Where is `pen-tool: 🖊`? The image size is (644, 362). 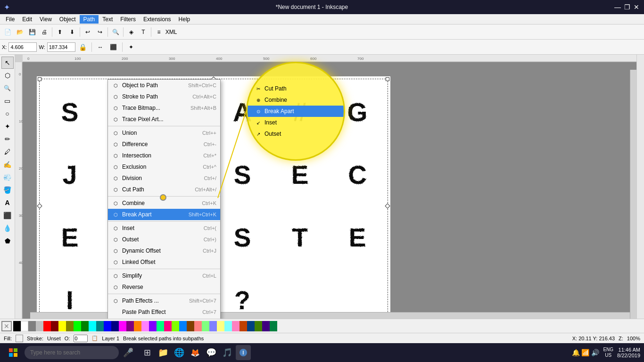 pen-tool: 🖊 is located at coordinates (8, 152).